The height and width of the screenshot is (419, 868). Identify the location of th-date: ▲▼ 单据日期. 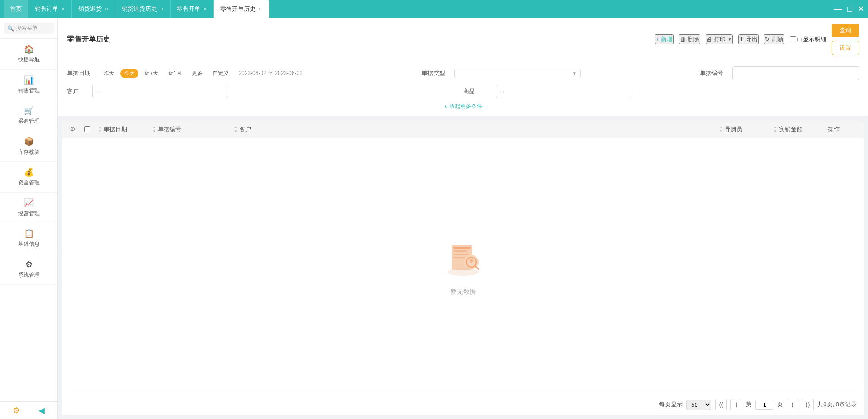
(122, 129).